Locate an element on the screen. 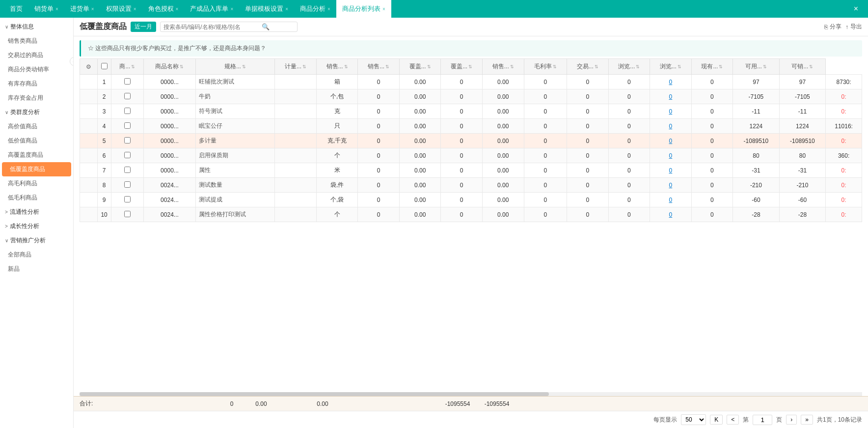  last-page-button: » is located at coordinates (807, 420).